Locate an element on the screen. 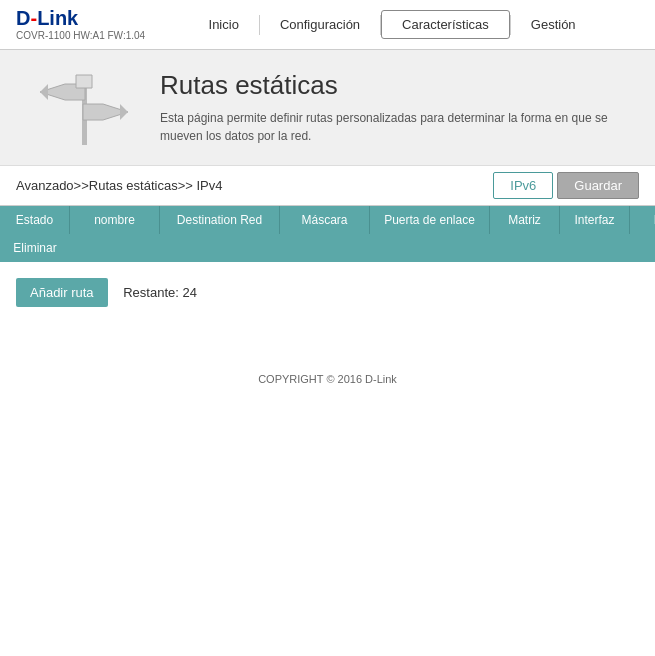  col-destination-red: Destination Red is located at coordinates (220, 220).